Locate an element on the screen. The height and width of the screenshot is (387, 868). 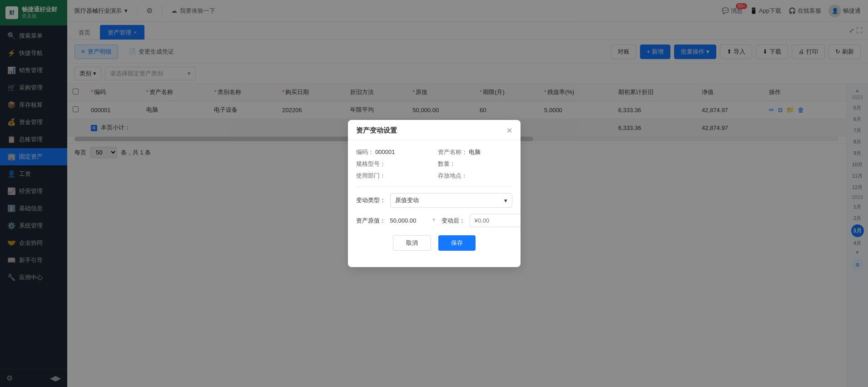
save-label: 保存 is located at coordinates (457, 243).